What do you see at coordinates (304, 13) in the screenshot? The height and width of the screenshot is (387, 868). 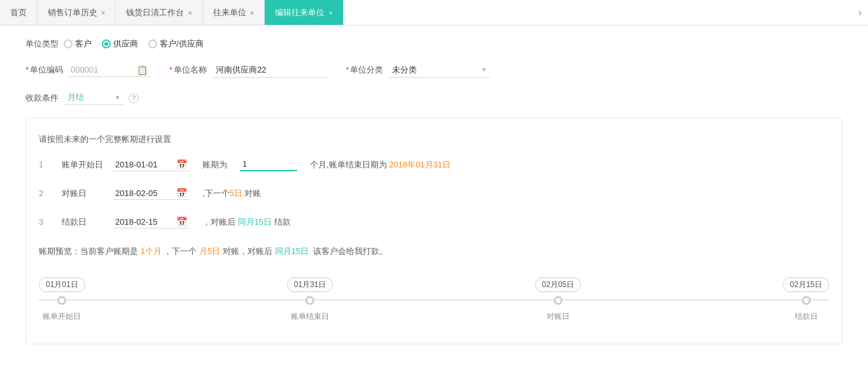 I see `tab-edit-partner: 编辑往来单位 ×` at bounding box center [304, 13].